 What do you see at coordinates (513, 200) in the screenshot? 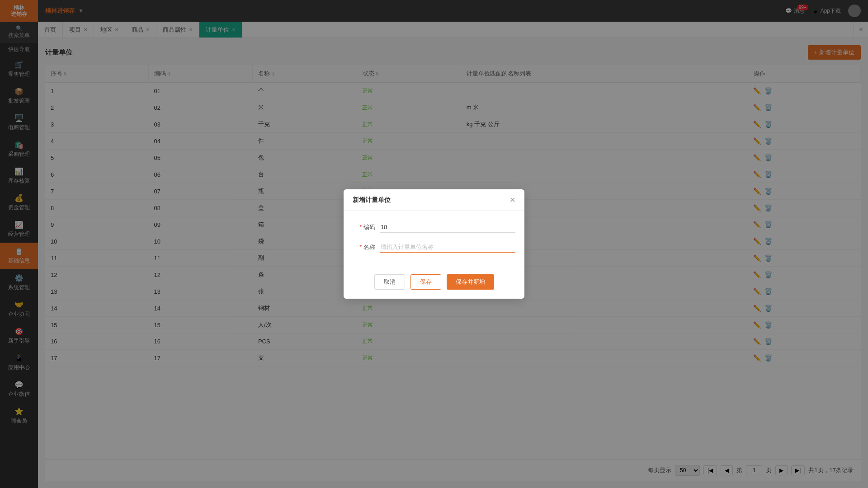
I see `modal-close-button: ✕` at bounding box center [513, 200].